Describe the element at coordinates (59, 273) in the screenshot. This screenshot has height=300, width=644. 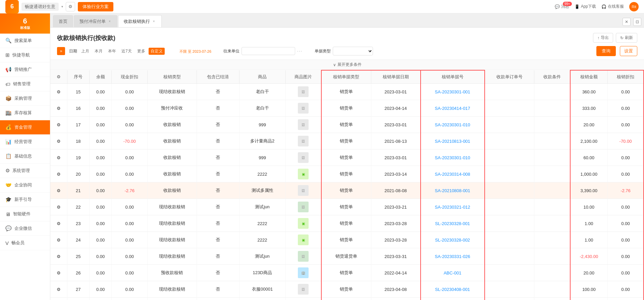
I see `td-settings-26: ⚙` at that location.